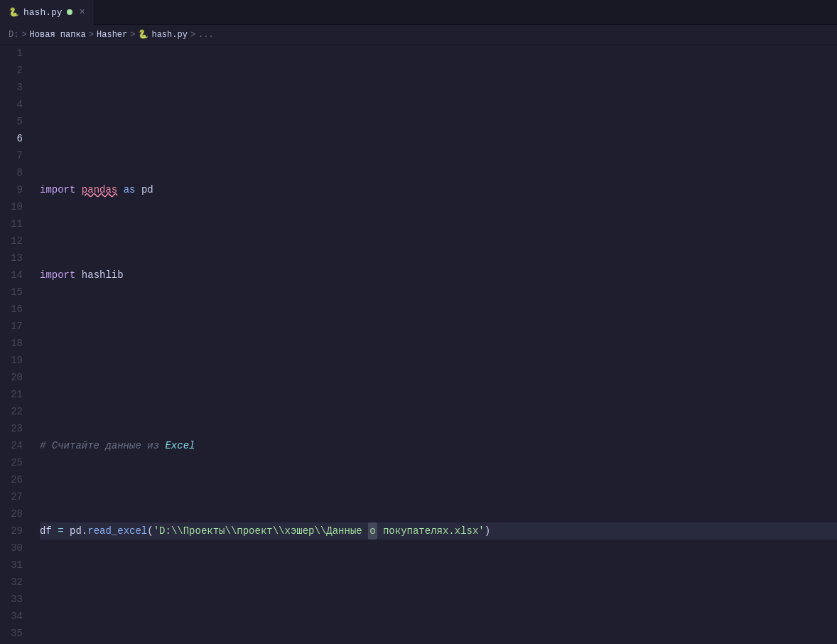 The height and width of the screenshot is (644, 837). I want to click on tab-hash-py: 🐍 hash.py ×, so click(47, 13).